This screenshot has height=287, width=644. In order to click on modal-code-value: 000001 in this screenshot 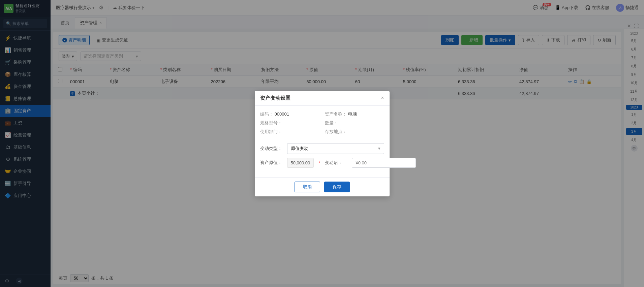, I will do `click(282, 114)`.